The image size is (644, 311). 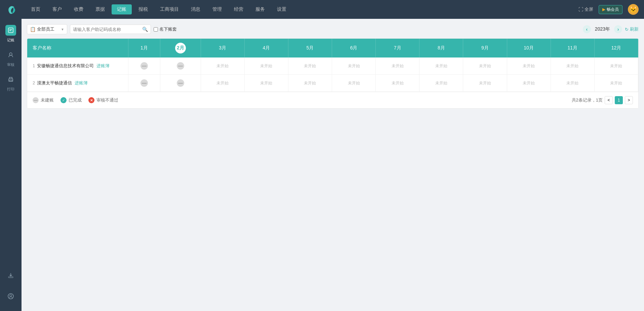 What do you see at coordinates (11, 79) in the screenshot?
I see `print-icon-box` at bounding box center [11, 79].